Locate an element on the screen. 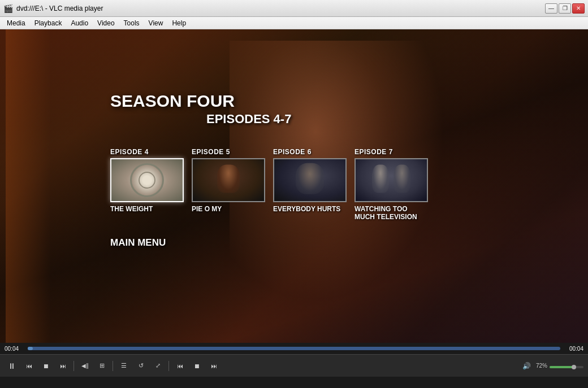 The width and height of the screenshot is (588, 388). menu-playback: Playback is located at coordinates (49, 23).